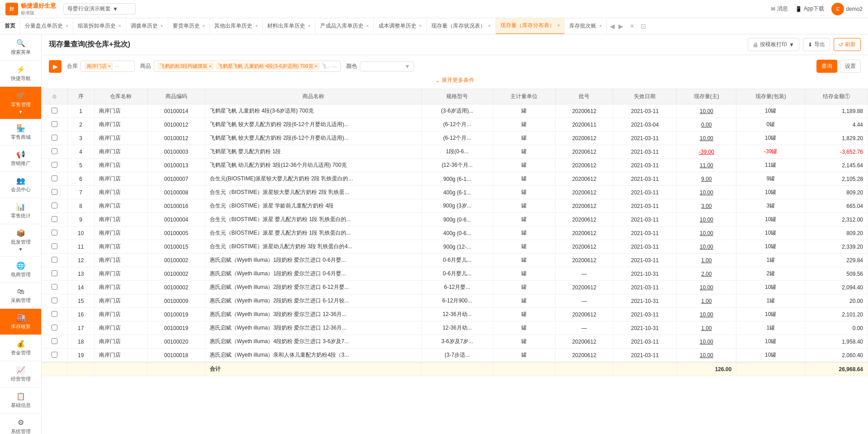 The height and width of the screenshot is (434, 868). What do you see at coordinates (707, 125) in the screenshot?
I see `td-stock-main: 0.00` at bounding box center [707, 125].